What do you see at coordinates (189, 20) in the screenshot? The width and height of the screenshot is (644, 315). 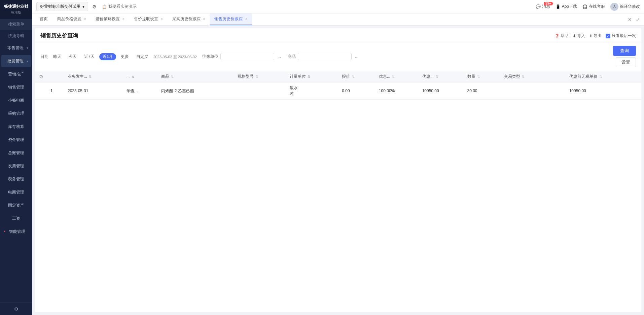 I see `tab-purchase-history: 采购历史价跟踪 ×` at bounding box center [189, 20].